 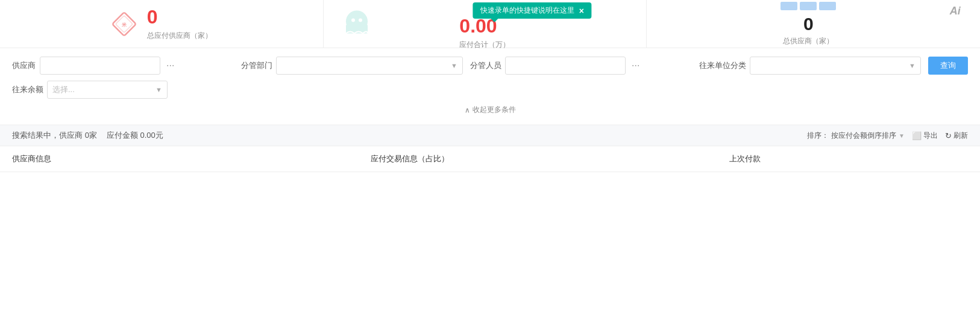 I want to click on balance-label: 往来余额, so click(x=28, y=90).